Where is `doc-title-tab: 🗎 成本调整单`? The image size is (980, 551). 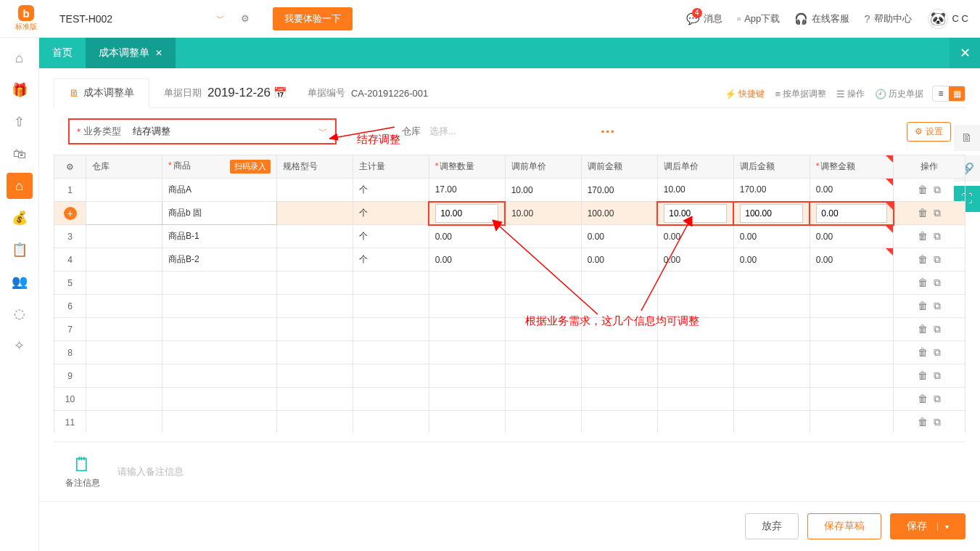
doc-title-tab: 🗎 成本调整单 is located at coordinates (102, 93).